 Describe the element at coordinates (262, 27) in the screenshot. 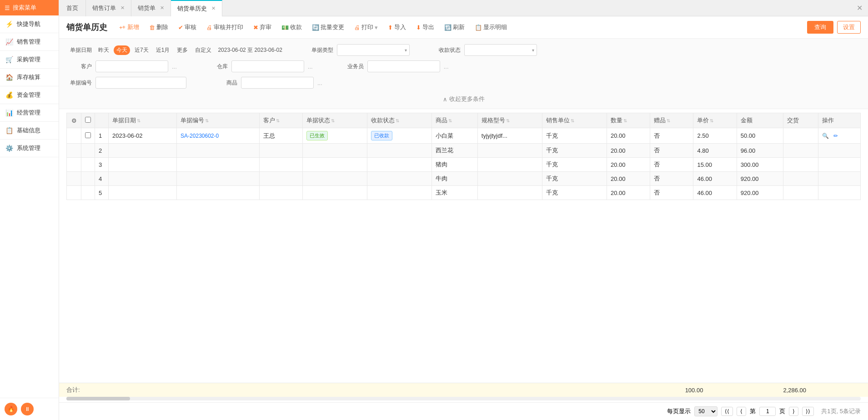

I see `abandon-button: ✖ 弃审` at that location.